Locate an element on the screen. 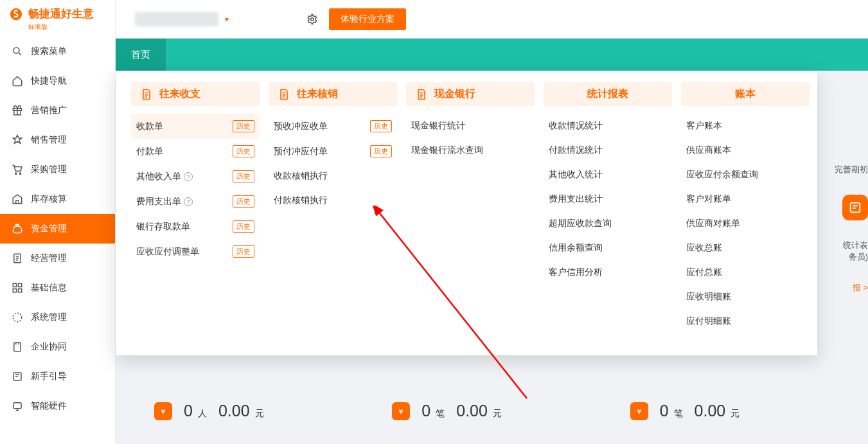 The height and width of the screenshot is (444, 868). sidebar-item-collab: 企业协同 is located at coordinates (58, 347).